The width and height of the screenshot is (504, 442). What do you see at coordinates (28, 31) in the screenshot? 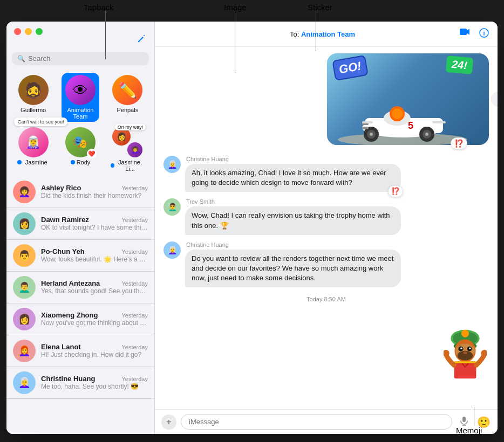
I see `minimize-button` at bounding box center [28, 31].